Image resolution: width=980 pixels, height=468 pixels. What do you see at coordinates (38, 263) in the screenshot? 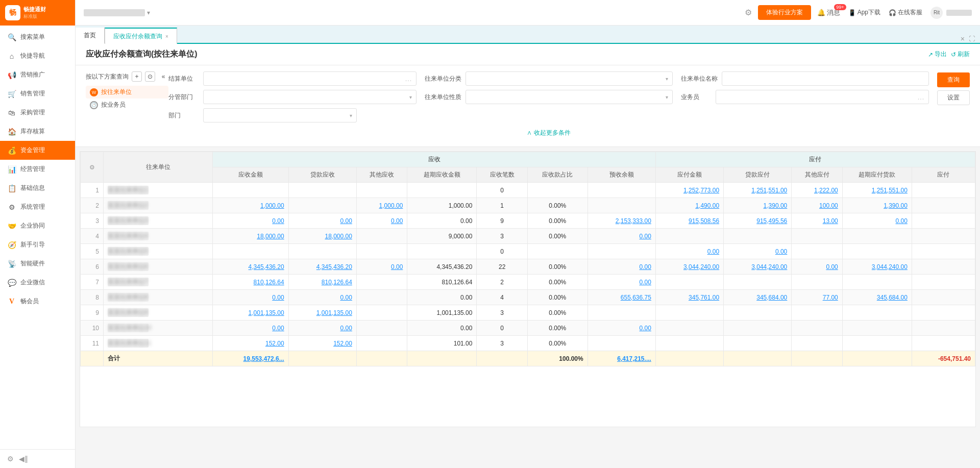
I see `sidebar-item-smart-hardware: 📡 智能硬件` at bounding box center [38, 263].